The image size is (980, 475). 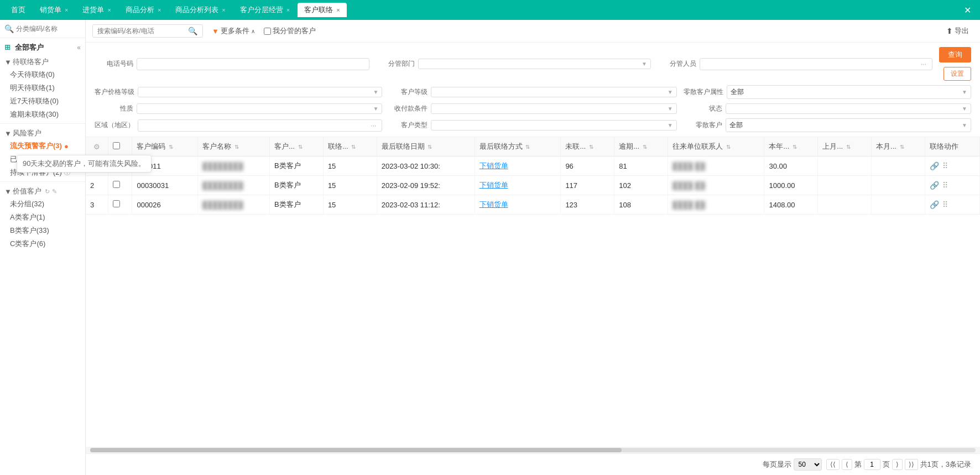 What do you see at coordinates (587, 147) in the screenshot?
I see `col-not-contacted: 未联... ⇅` at bounding box center [587, 147].